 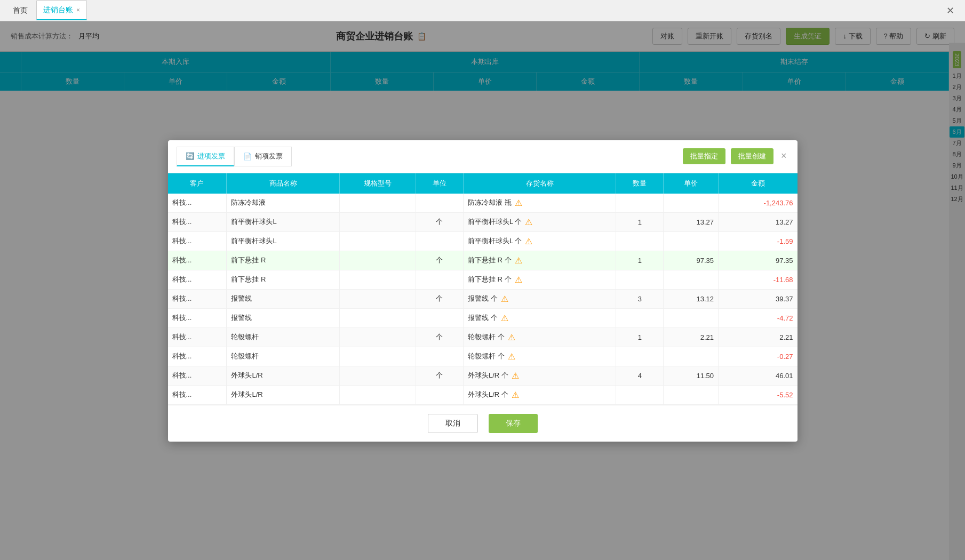 I want to click on table-row: 科技...前下悬挂 R 前下悬挂 R 个 ⚠ -11.68, so click(x=483, y=279).